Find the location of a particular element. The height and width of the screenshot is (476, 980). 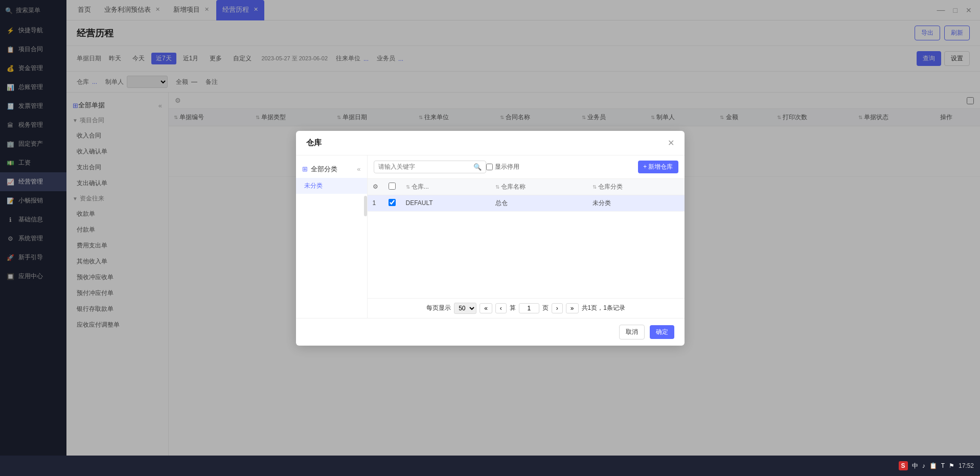

cancel-button: 取消 is located at coordinates (632, 332).